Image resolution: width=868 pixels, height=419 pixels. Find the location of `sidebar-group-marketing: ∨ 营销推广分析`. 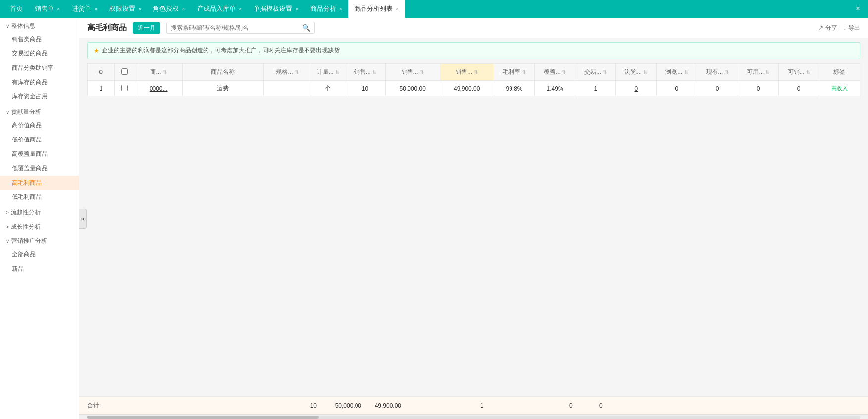

sidebar-group-marketing: ∨ 营销推广分析 is located at coordinates (40, 240).